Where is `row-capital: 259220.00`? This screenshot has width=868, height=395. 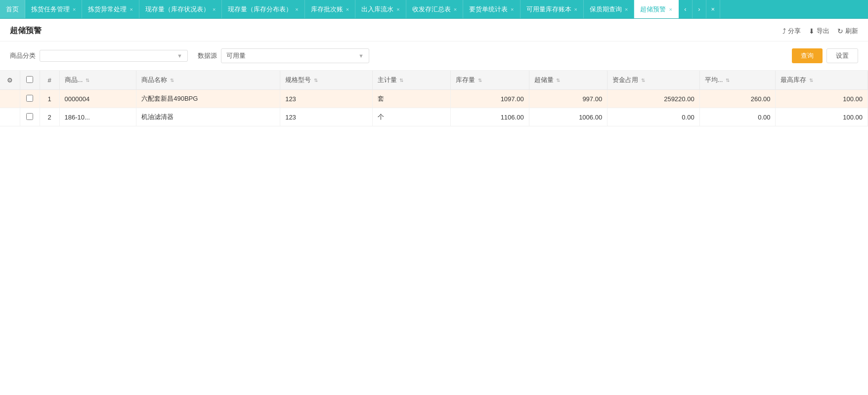 row-capital: 259220.00 is located at coordinates (653, 99).